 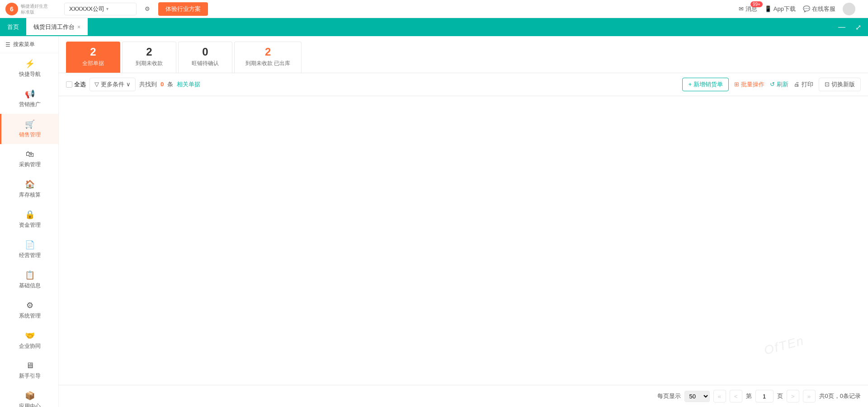 I want to click on stat-label-overdue-out: 到期未收款 已出库, so click(x=268, y=63).